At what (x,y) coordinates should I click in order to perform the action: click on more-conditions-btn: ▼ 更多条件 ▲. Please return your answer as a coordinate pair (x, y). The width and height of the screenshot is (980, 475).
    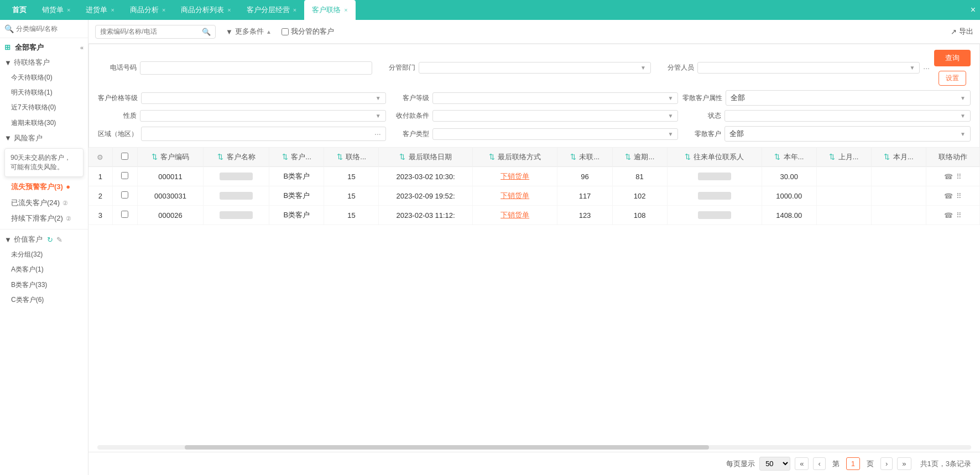
    Looking at the image, I should click on (249, 32).